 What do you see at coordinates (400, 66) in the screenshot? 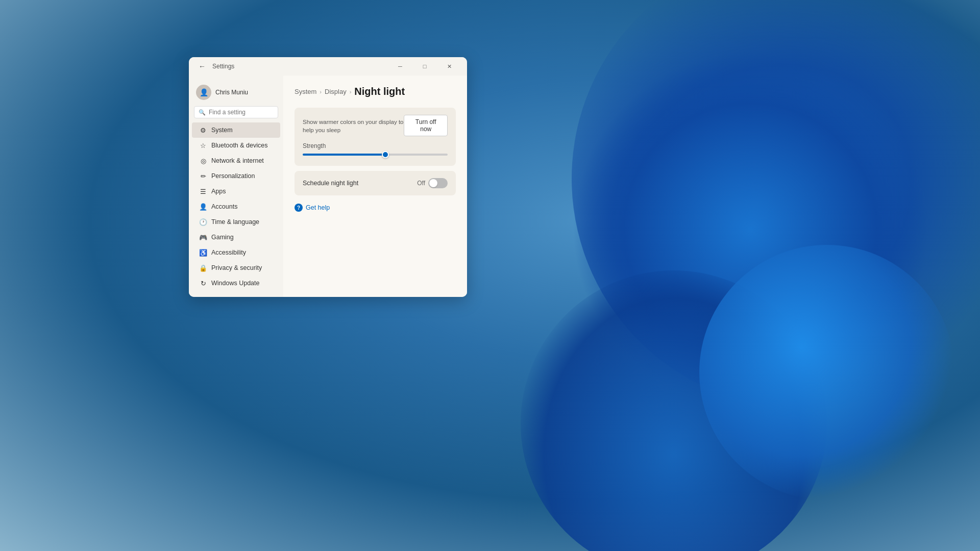
I see `minimize-button: ─` at bounding box center [400, 66].